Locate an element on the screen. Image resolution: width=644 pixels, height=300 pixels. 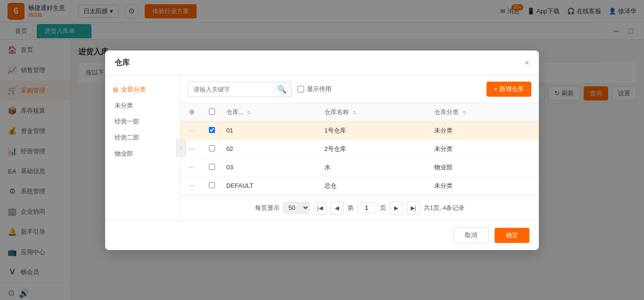
show-disabled-container: 显示停用 is located at coordinates (314, 89).